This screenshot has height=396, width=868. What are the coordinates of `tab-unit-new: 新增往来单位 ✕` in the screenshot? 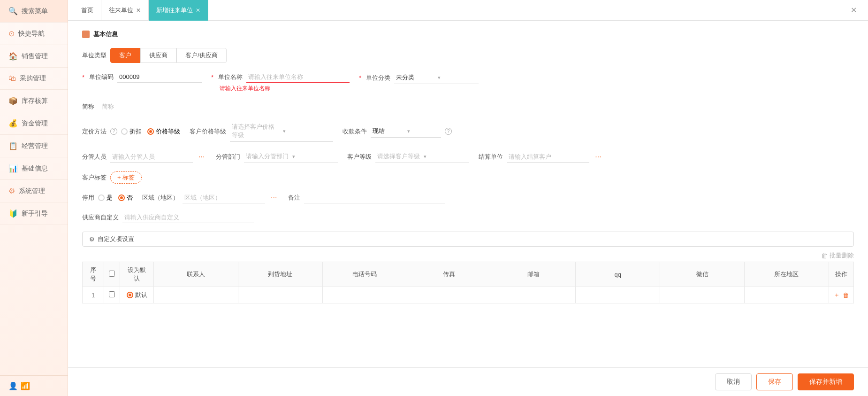 It's located at (178, 10).